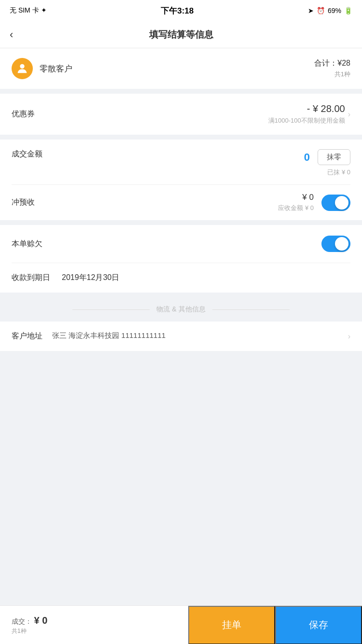 Image resolution: width=362 pixels, height=644 pixels. I want to click on address-row: 客户地址 张三 海淀永丰科技园 11111111111 ›, so click(181, 336).